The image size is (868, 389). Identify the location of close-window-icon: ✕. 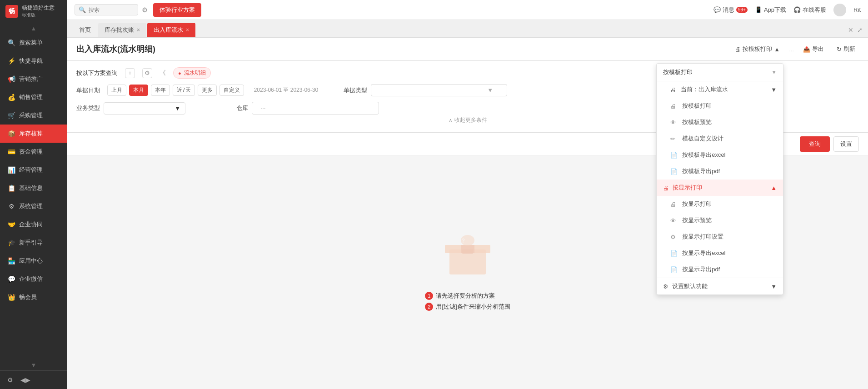
(851, 30).